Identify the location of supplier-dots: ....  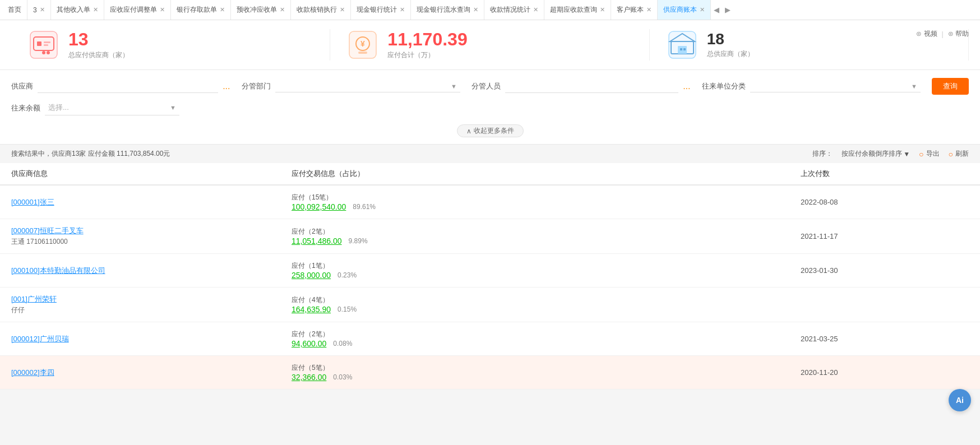
(226, 86).